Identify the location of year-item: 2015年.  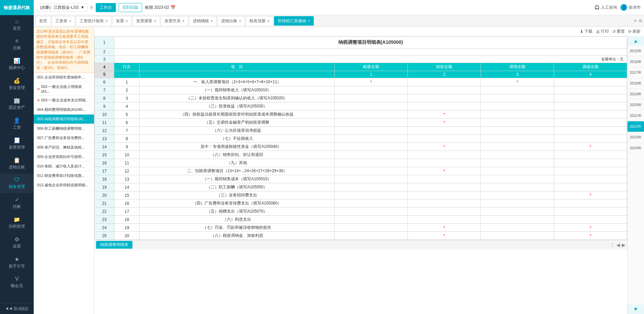
(636, 51).